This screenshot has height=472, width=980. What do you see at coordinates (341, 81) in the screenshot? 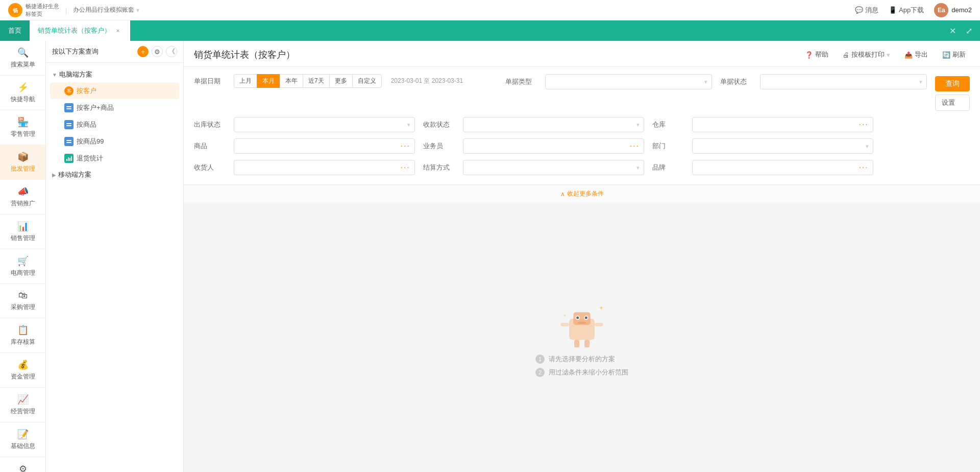
I see `date-btn-more: 更多` at bounding box center [341, 81].